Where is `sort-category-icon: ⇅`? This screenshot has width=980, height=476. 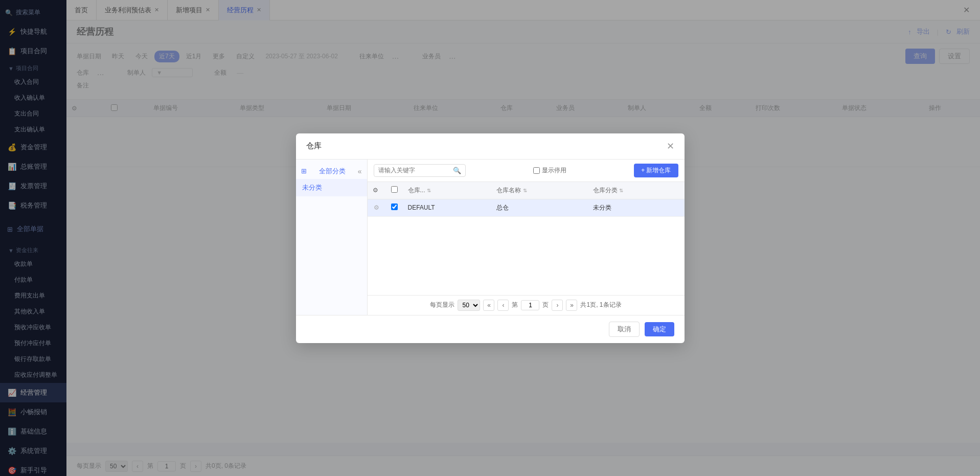 sort-category-icon: ⇅ is located at coordinates (621, 190).